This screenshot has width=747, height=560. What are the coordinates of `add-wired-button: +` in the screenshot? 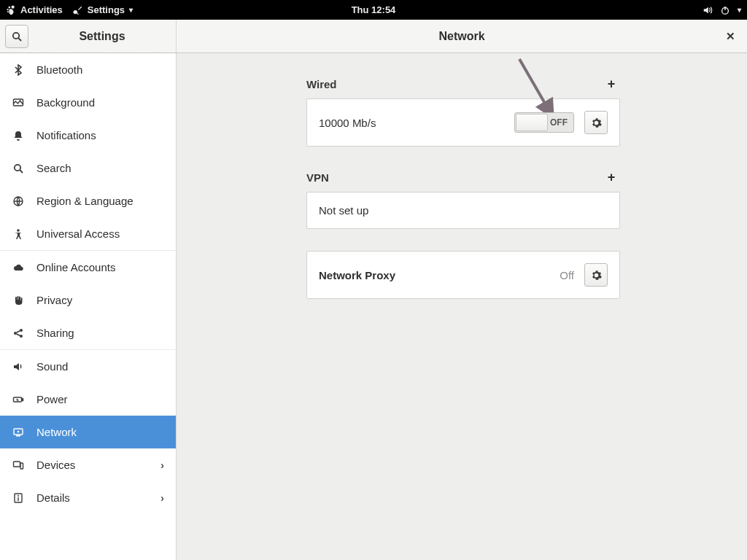 It's located at (611, 84).